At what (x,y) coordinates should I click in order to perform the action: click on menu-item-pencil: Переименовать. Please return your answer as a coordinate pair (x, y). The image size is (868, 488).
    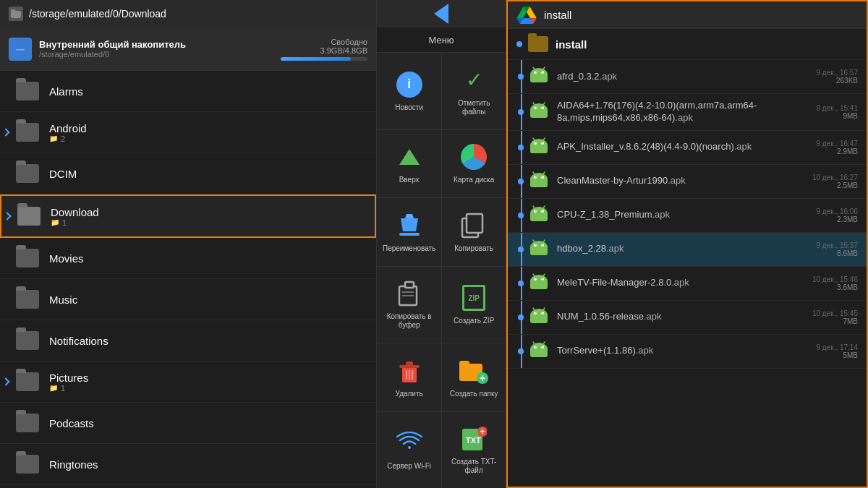
    Looking at the image, I should click on (409, 232).